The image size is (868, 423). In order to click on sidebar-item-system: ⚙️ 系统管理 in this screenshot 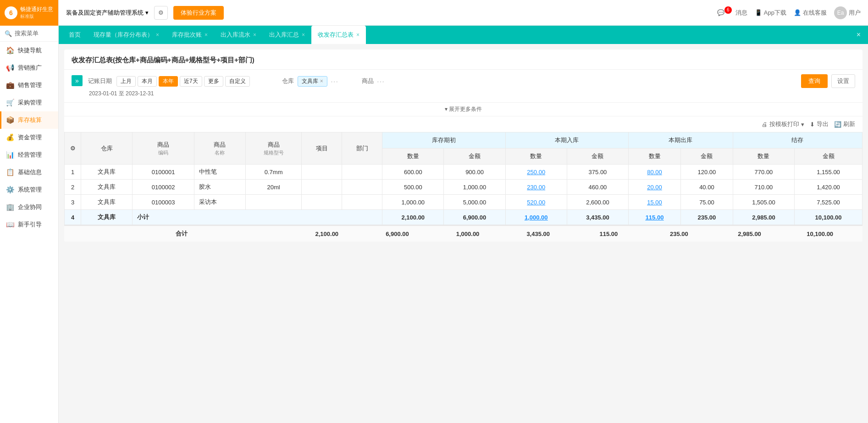, I will do `click(29, 190)`.